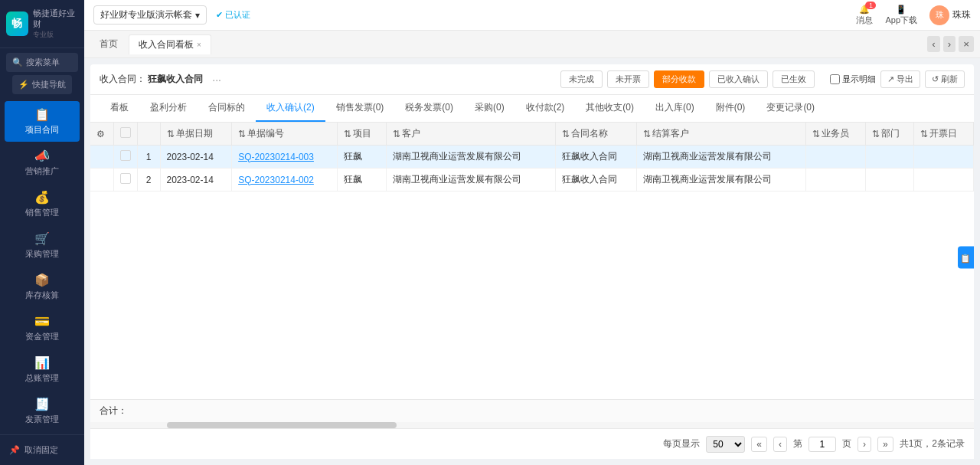 The width and height of the screenshot is (980, 465). I want to click on col-setting: ⚙, so click(102, 134).